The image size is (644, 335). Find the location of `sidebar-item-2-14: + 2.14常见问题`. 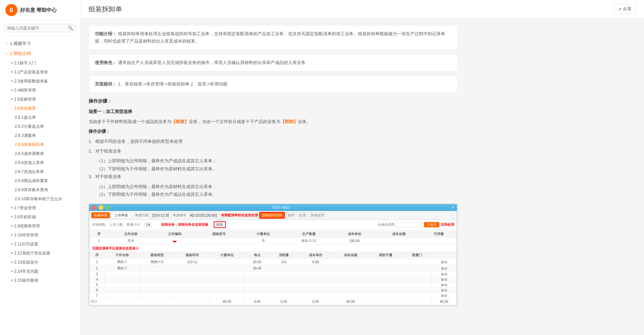

sidebar-item-2-14: + 2.14常见问题 is located at coordinates (40, 272).